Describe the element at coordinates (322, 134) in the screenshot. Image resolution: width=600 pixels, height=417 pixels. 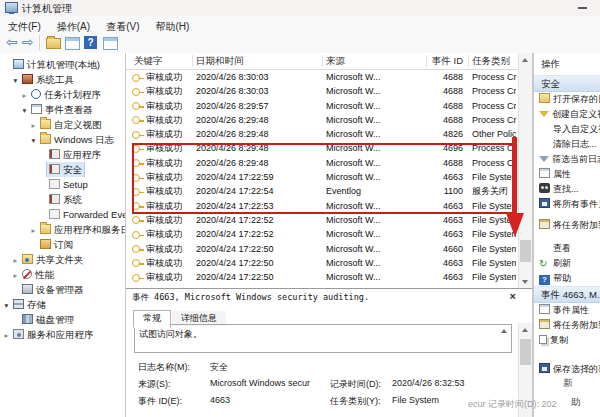
I see `event-row: 审核成功2020/4/26 8:29:48Microsoft W...4826O…` at that location.